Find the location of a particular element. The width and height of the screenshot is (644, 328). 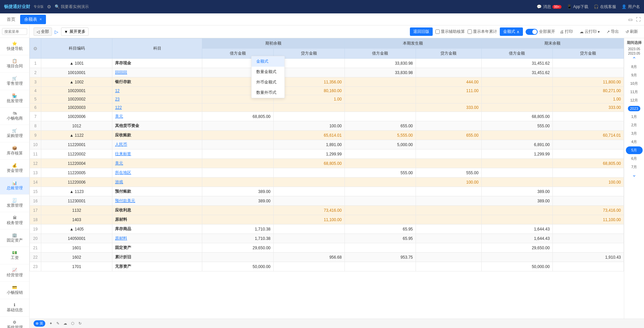

sidebar-item-tax: 🏛 税务管理 is located at coordinates (15, 221).